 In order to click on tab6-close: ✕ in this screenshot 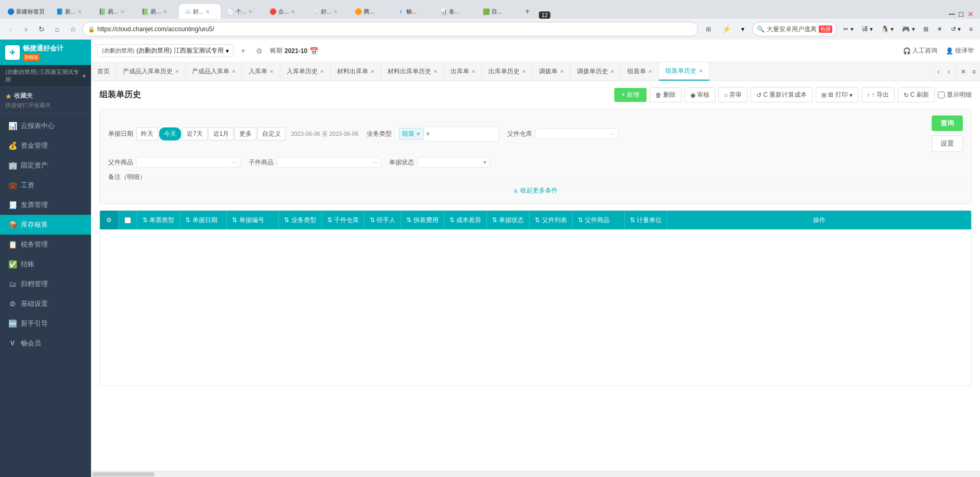, I will do `click(250, 11)`.